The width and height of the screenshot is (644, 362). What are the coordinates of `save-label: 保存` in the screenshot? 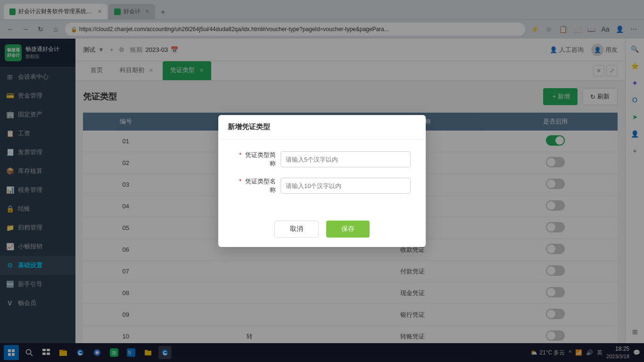 It's located at (348, 229).